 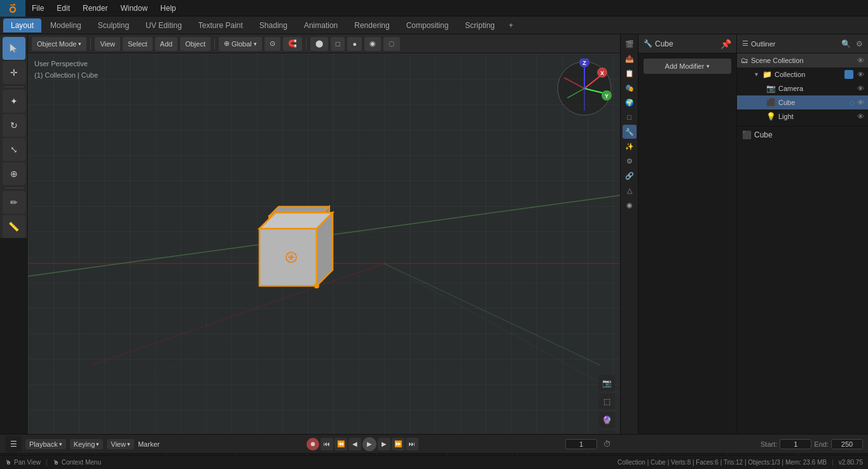 I want to click on end-frame-field: 250, so click(x=847, y=444).